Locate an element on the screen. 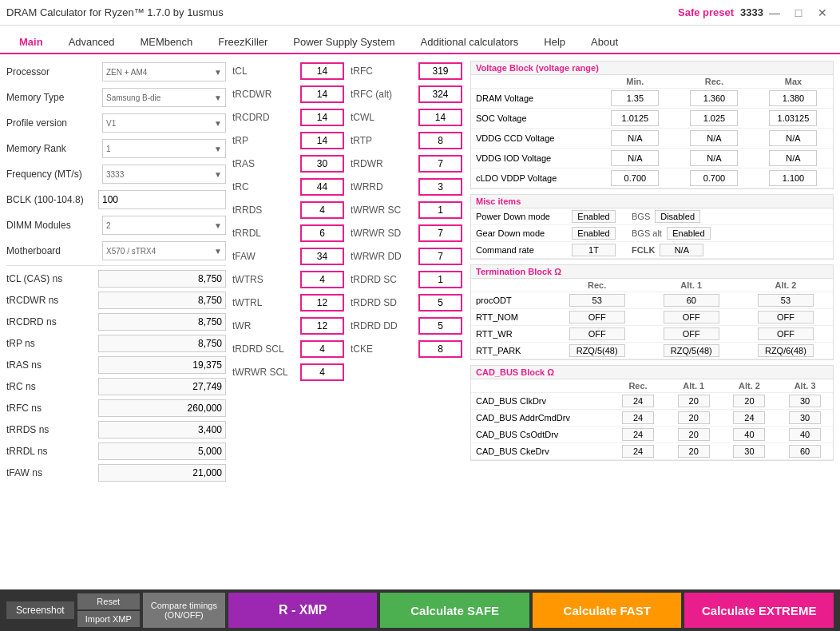  maximize-button: □ is located at coordinates (798, 13).